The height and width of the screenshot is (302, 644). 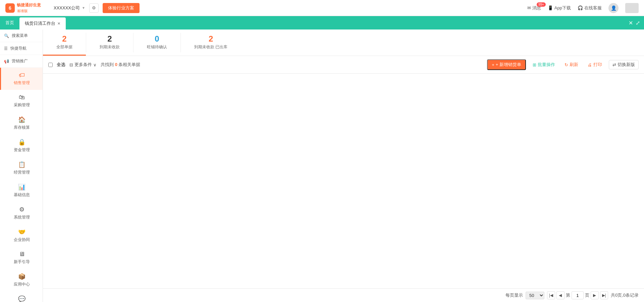 What do you see at coordinates (322, 8) in the screenshot?
I see `top-bar: 6 畅捷通好生意 标准版 XXXXXX公司 ▼ ⚙ 体验行业方案 ✉ 消息 99…` at bounding box center [322, 8].